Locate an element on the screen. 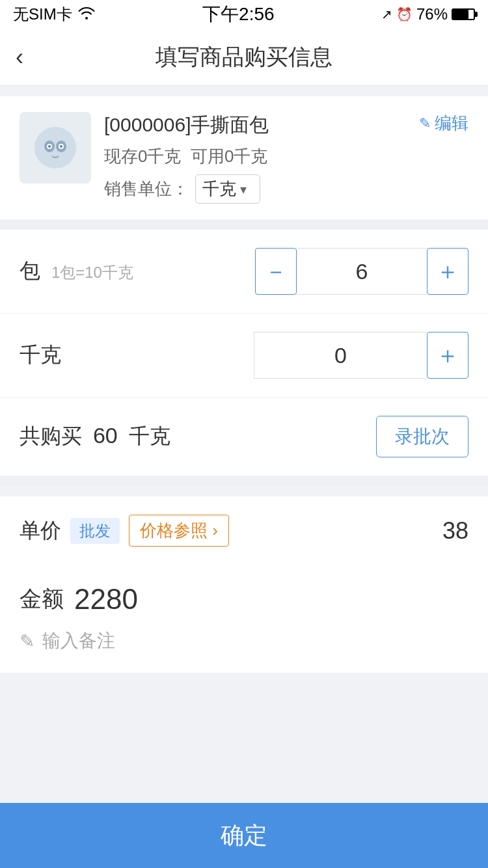  kg-qty-control: ＋ is located at coordinates (361, 355).